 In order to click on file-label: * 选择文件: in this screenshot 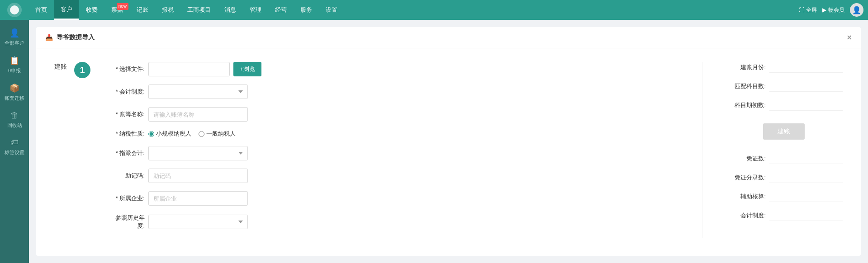, I will do `click(127, 69)`.